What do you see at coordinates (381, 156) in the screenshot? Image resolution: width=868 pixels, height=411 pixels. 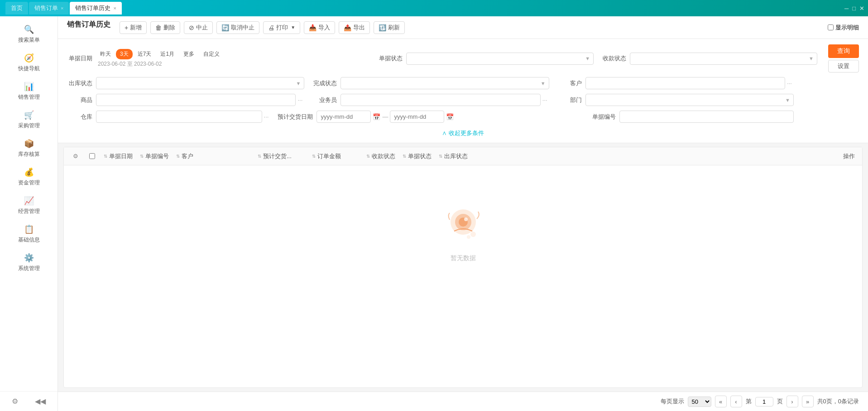 I see `th-payment-status: ⇅ 收款状态` at bounding box center [381, 156].